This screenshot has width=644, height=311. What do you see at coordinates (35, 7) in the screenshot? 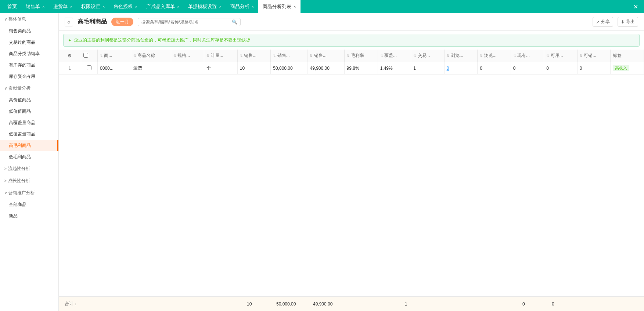
I see `nav-item-1: 销售单×` at bounding box center [35, 7].